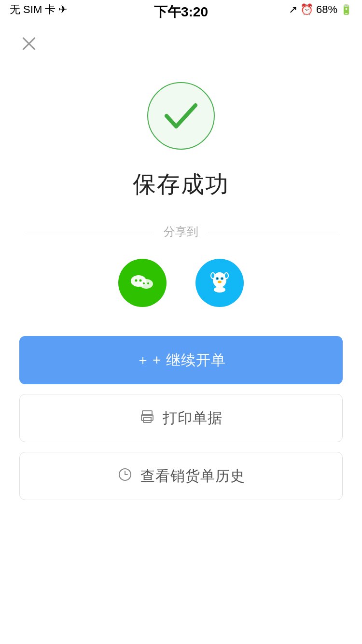  Describe the element at coordinates (181, 116) in the screenshot. I see `checkmark-icon` at that location.